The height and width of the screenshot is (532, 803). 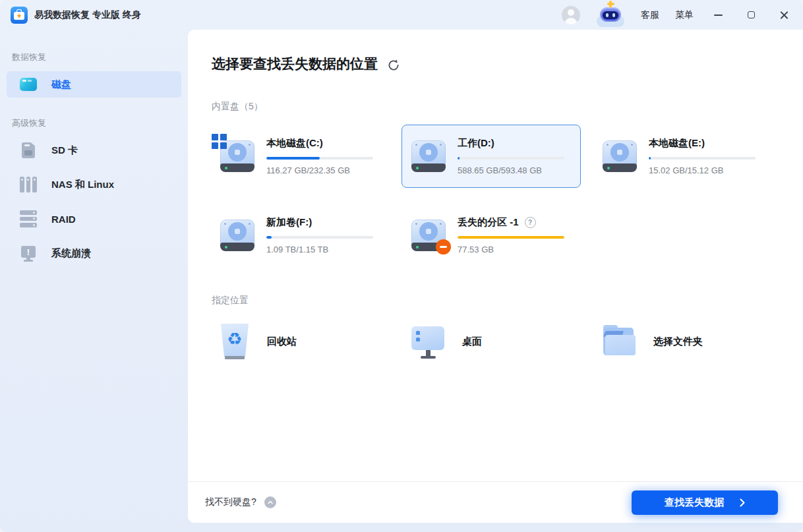 What do you see at coordinates (94, 219) in the screenshot?
I see `sidebar-item-raid: RAID` at bounding box center [94, 219].